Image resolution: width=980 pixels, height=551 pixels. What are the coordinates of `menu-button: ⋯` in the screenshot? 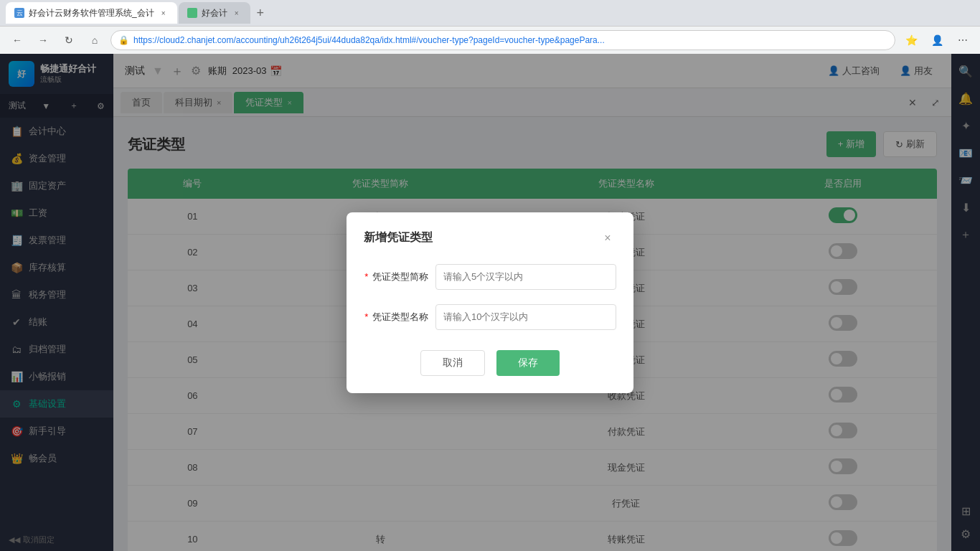 It's located at (963, 40).